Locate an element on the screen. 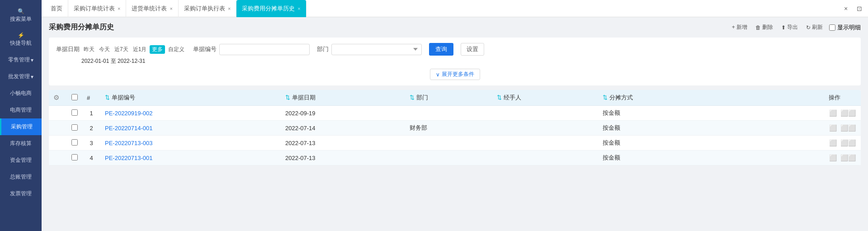 This screenshot has height=231, width=868. sidebar-item-ecom-mgmt: 电商管理 is located at coordinates (21, 110).